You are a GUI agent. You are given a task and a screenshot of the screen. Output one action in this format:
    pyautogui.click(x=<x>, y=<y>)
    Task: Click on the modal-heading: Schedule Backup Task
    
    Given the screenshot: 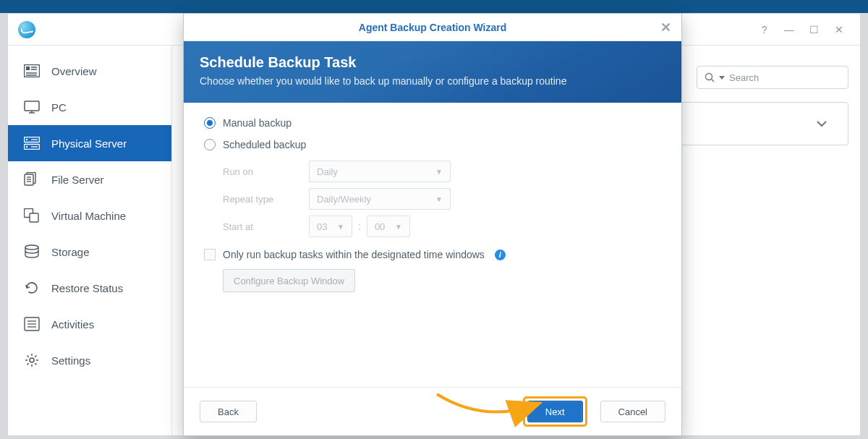 What is the action you would take?
    pyautogui.click(x=433, y=62)
    